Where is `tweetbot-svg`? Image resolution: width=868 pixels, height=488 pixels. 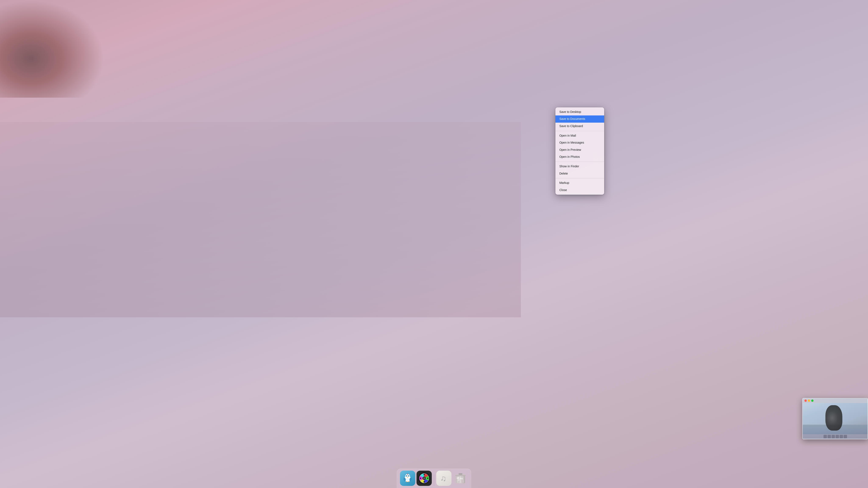 tweetbot-svg is located at coordinates (408, 478).